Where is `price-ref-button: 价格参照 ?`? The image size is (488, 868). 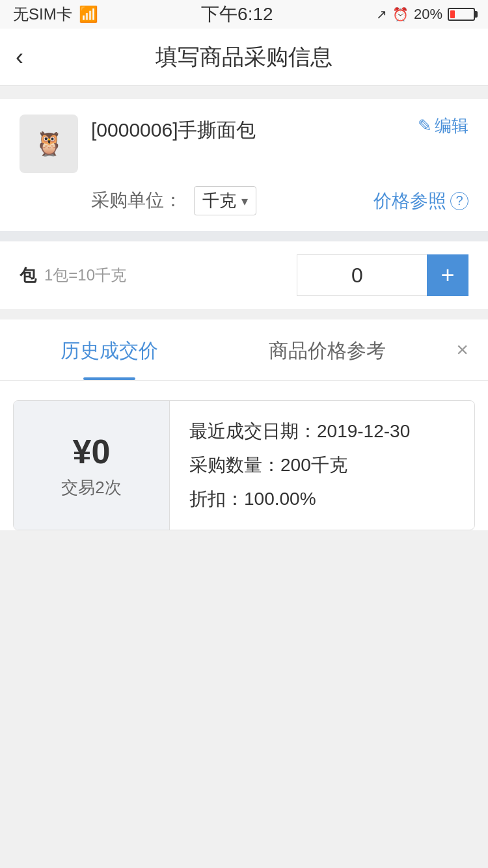 price-ref-button: 价格参照 ? is located at coordinates (421, 201).